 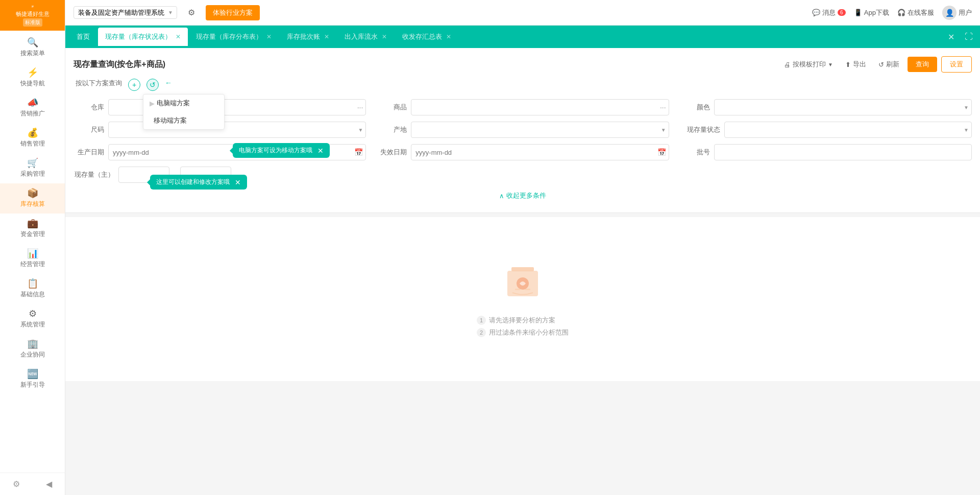 I want to click on export-button: ⬆ 导出, so click(x=855, y=64).